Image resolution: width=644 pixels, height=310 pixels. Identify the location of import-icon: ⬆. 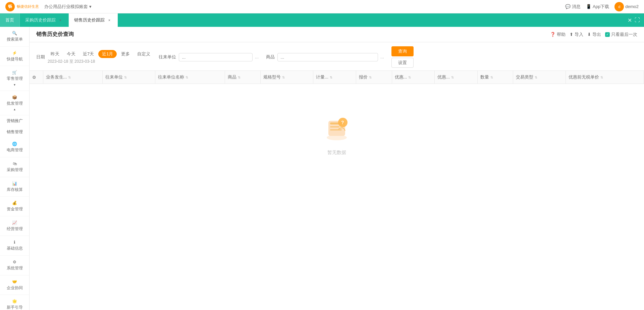
(572, 34).